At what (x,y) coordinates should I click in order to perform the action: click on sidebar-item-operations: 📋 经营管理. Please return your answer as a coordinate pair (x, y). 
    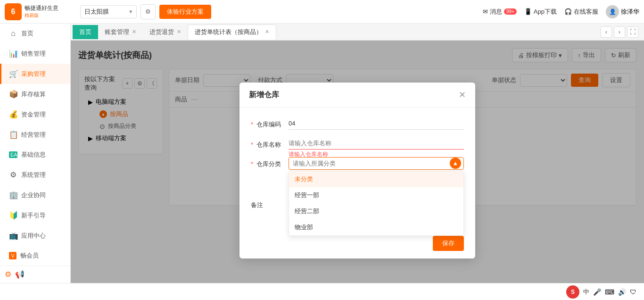
    Looking at the image, I should click on (35, 135).